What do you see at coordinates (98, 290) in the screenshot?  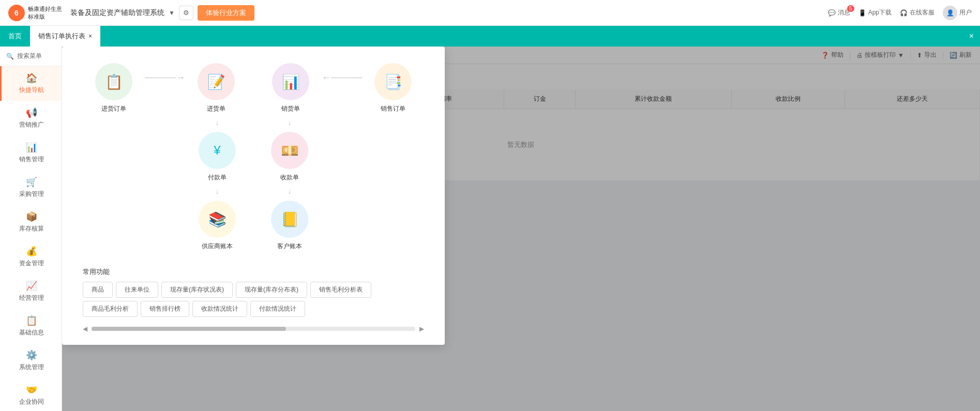 I see `func-btn-item: 商品` at bounding box center [98, 290].